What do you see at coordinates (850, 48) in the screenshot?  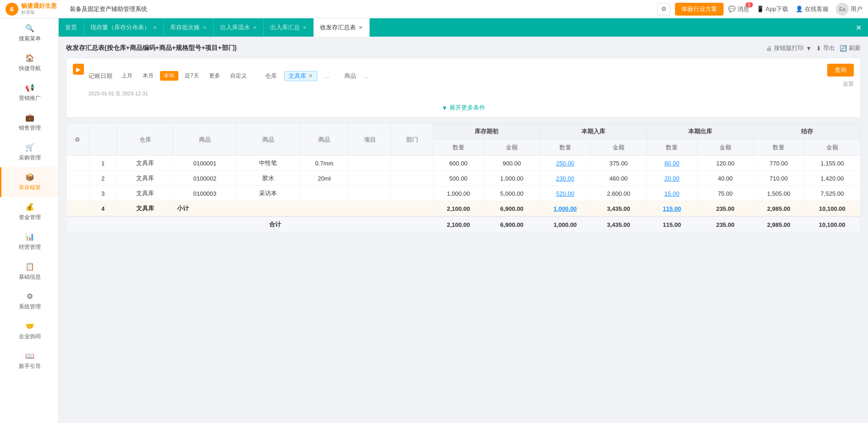 I see `refresh-button: 🔄 刷新` at bounding box center [850, 48].